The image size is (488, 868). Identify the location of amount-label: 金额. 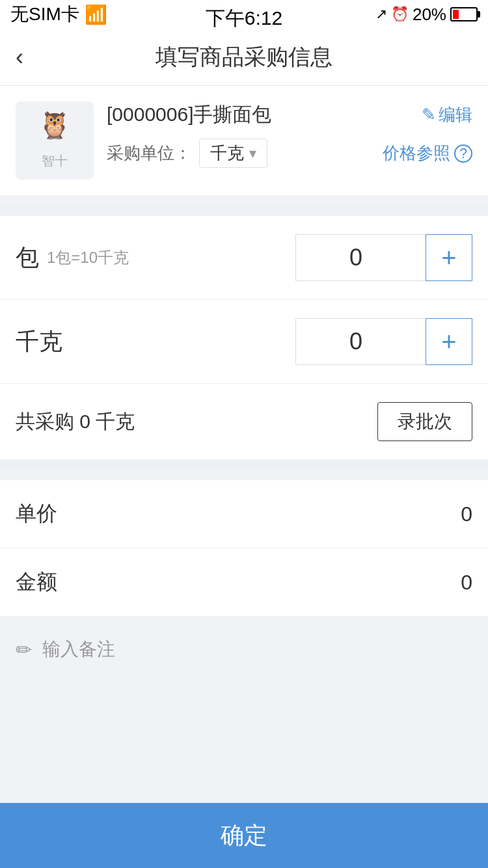
(36, 582).